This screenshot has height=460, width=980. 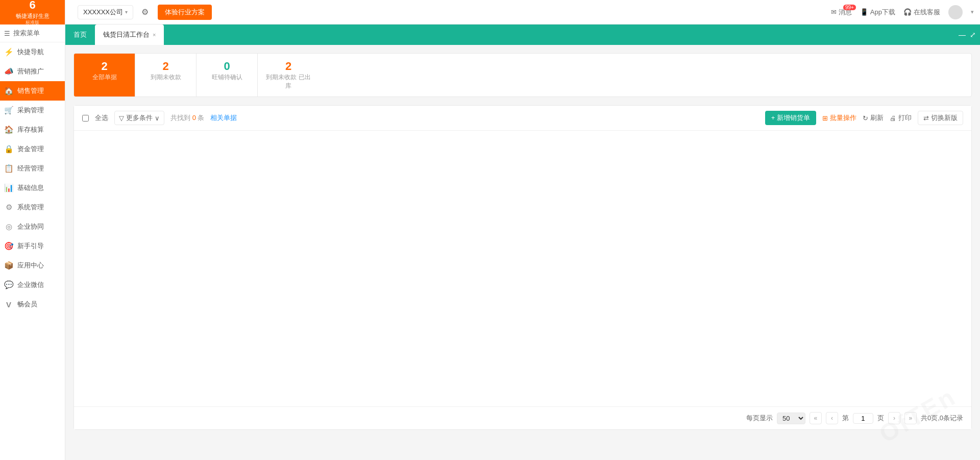 I want to click on company-dropdown-icon: ▾, so click(x=127, y=12).